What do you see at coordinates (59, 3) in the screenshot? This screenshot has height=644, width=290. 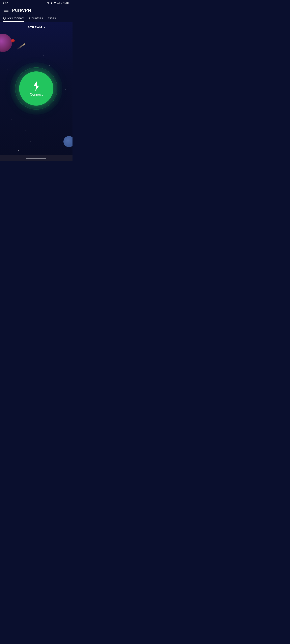 I see `signal-icon` at bounding box center [59, 3].